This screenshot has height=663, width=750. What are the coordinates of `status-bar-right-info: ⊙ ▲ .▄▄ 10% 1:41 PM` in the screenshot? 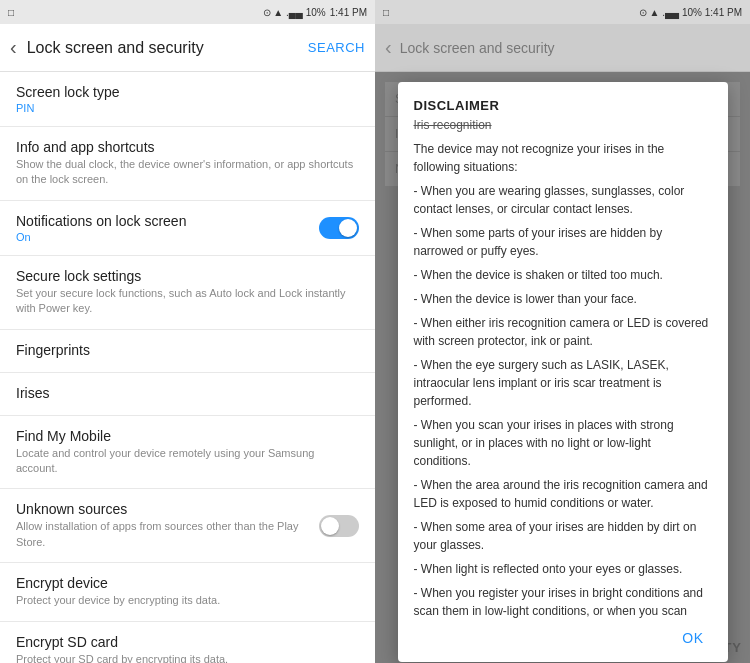 It's located at (315, 12).